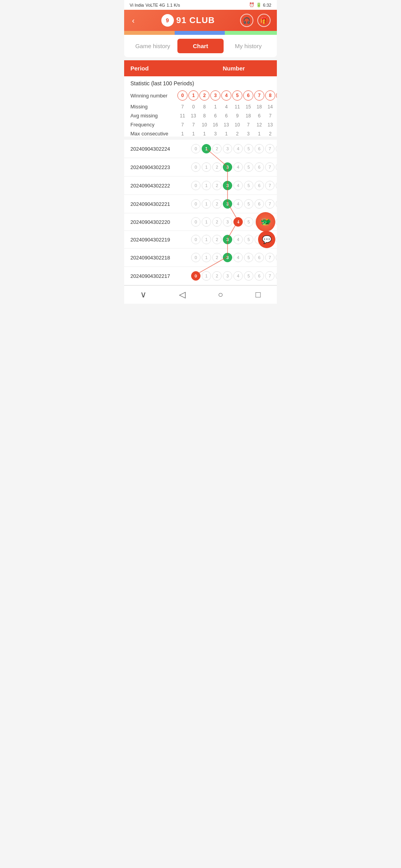  I want to click on headset-icon: 🎧, so click(247, 20).